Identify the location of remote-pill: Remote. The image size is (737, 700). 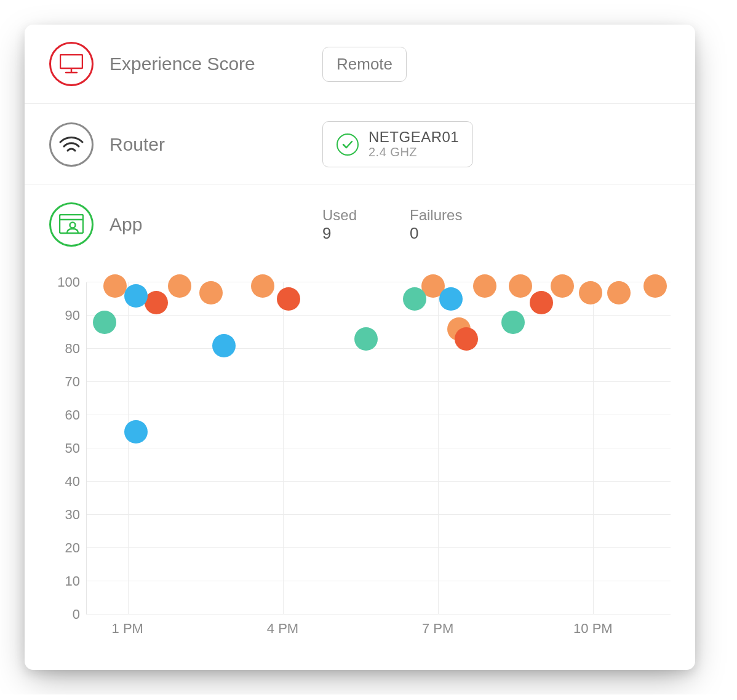
(364, 64).